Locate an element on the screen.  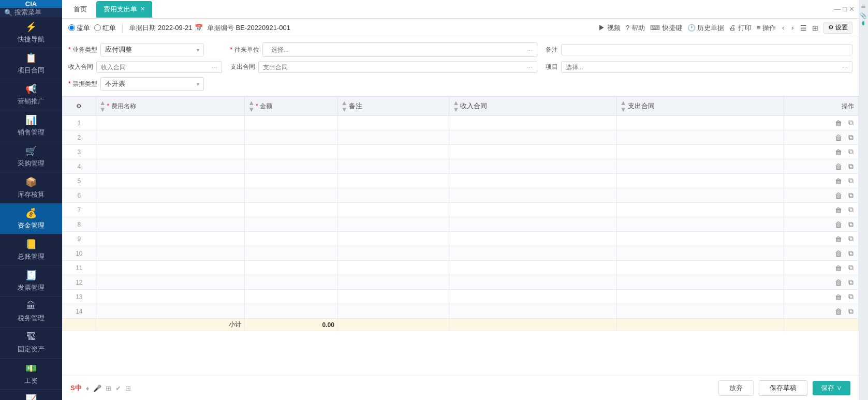
nav-left: ‹ is located at coordinates (783, 28).